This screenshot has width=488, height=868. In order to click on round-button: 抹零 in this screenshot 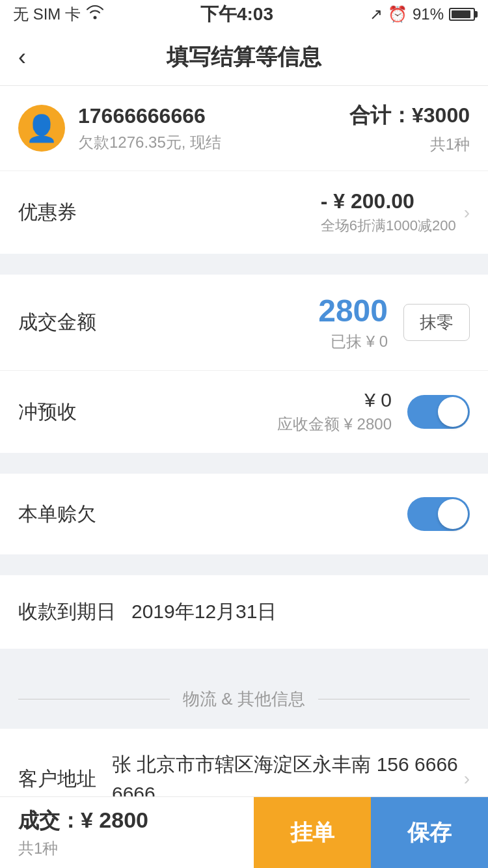, I will do `click(437, 323)`.